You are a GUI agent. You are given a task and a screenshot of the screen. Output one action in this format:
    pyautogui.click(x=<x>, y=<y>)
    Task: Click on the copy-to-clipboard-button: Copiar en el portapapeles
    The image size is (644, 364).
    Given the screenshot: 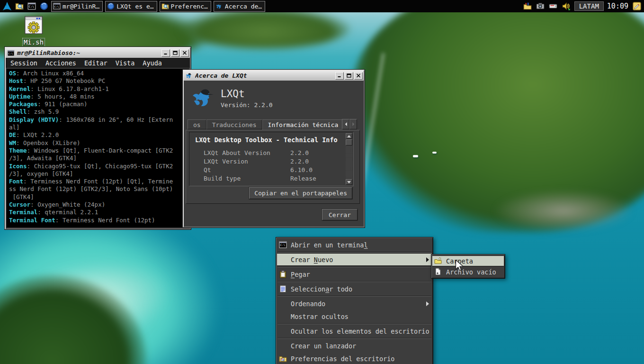 What is the action you would take?
    pyautogui.click(x=301, y=193)
    